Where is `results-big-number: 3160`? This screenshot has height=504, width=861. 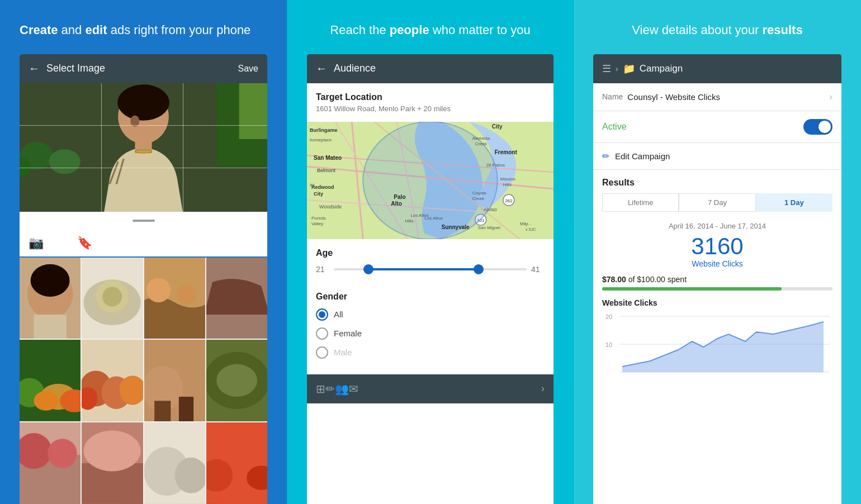
results-big-number: 3160 is located at coordinates (717, 246).